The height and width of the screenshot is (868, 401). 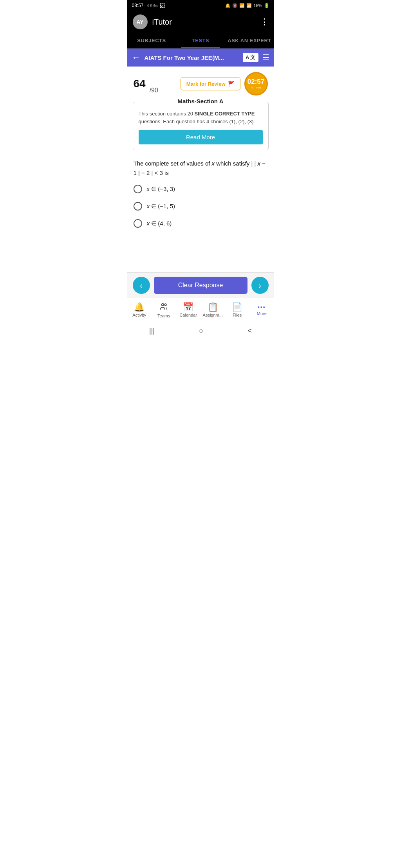 I want to click on mute-icon: 🔇, so click(x=235, y=5).